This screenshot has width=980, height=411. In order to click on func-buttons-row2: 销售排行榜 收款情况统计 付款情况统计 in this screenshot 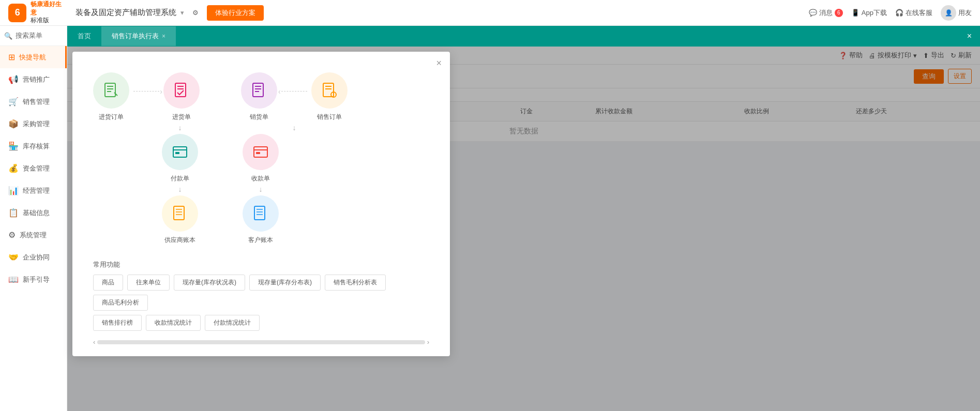, I will do `click(261, 323)`.